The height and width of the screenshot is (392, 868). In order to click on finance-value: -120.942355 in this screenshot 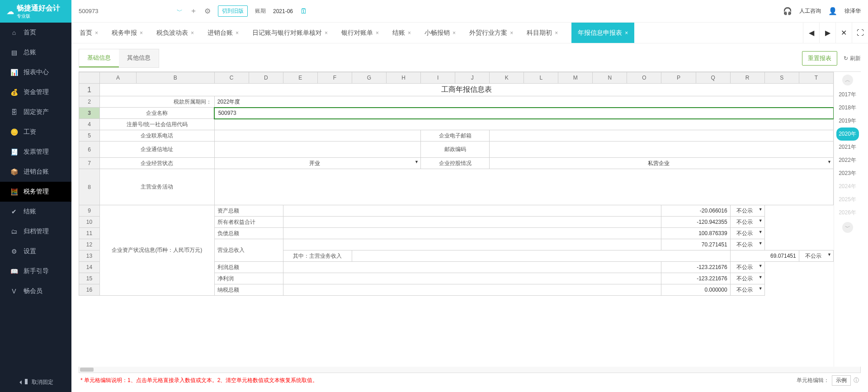, I will do `click(696, 222)`.